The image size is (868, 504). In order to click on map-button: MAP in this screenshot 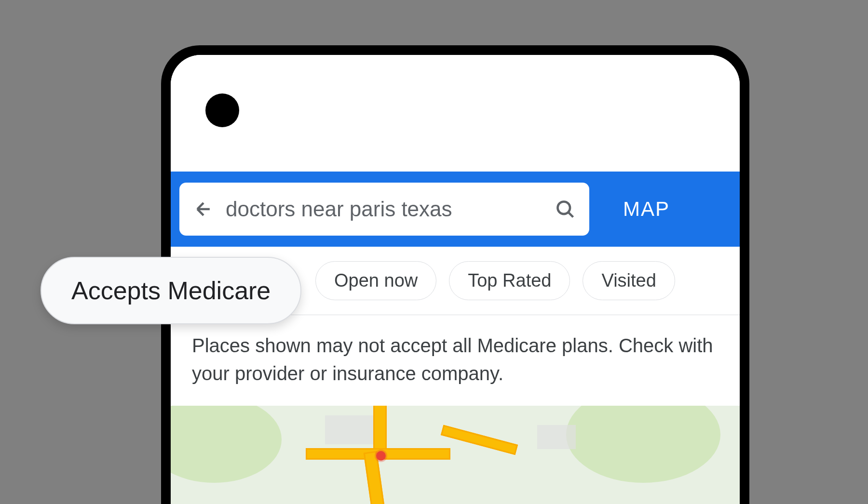, I will do `click(646, 209)`.